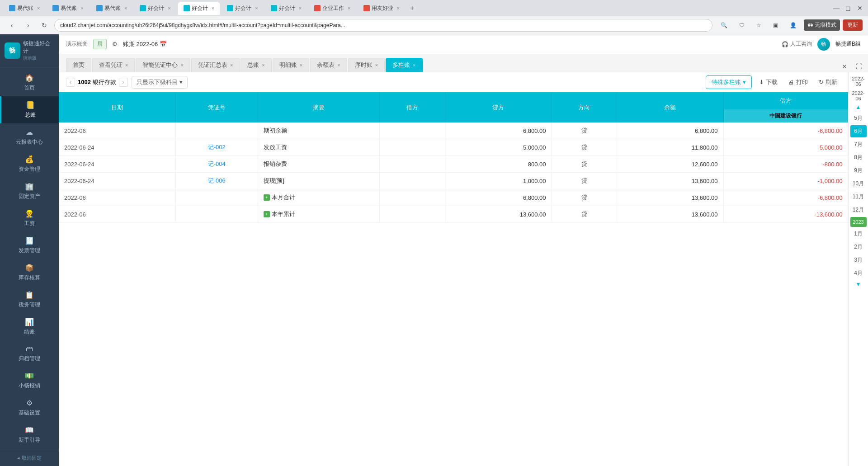 This screenshot has width=868, height=466. Describe the element at coordinates (29, 110) in the screenshot. I see `sidebar-item-ledger: 📒 总账` at that location.